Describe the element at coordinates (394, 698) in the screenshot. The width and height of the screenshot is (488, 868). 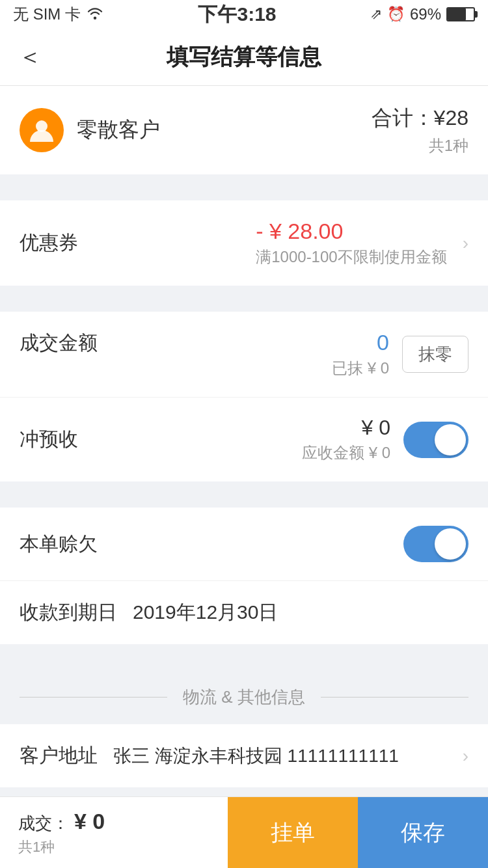
I see `logistics-line-right` at that location.